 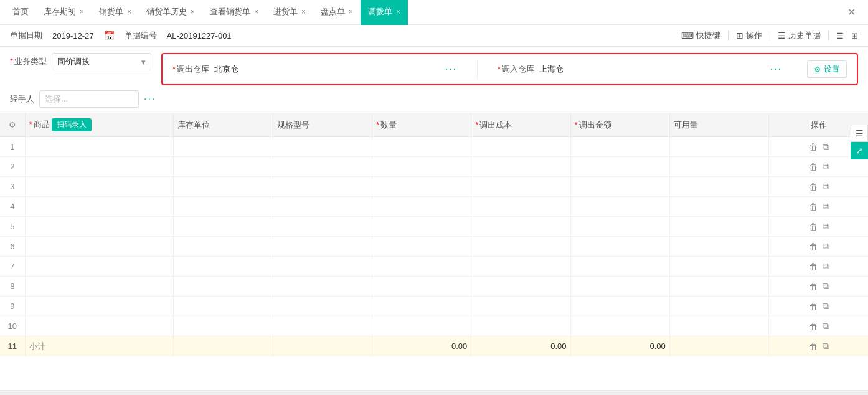 What do you see at coordinates (701, 36) in the screenshot?
I see `shortcut-btn: ⌨ 快捷键` at bounding box center [701, 36].